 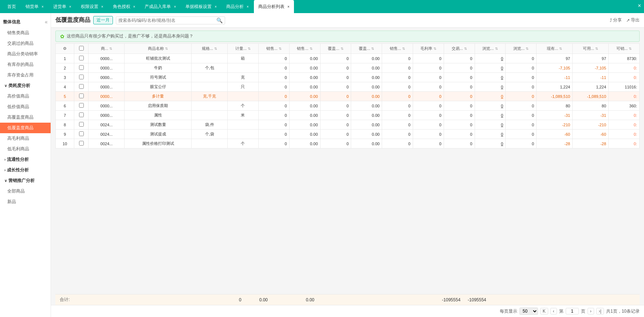 What do you see at coordinates (288, 7) in the screenshot?
I see `nav-analysis-list-close: ×` at bounding box center [288, 7].